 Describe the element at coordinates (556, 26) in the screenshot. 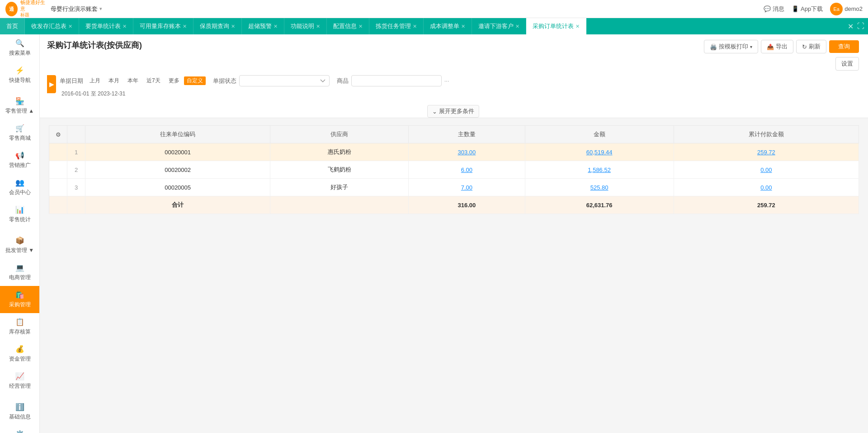

I see `tab-采购订单统计表: 采购订单统计表 ✕` at that location.